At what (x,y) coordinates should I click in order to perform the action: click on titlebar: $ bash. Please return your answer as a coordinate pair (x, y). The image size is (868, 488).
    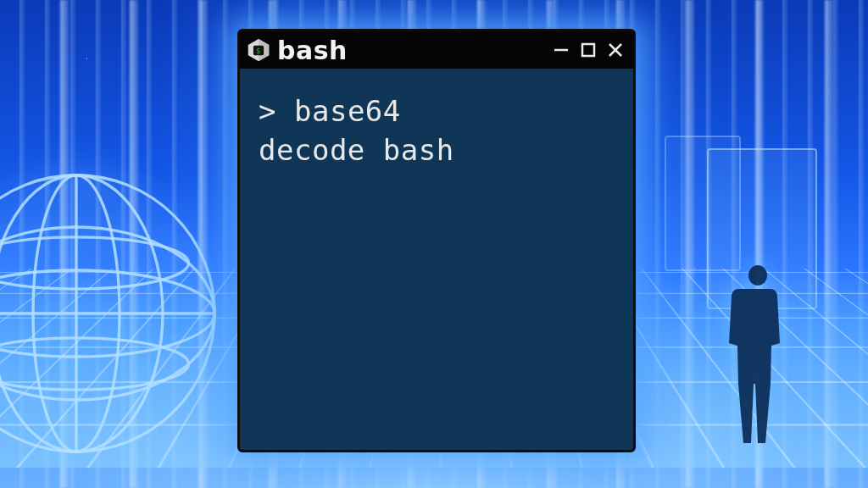
    Looking at the image, I should click on (437, 50).